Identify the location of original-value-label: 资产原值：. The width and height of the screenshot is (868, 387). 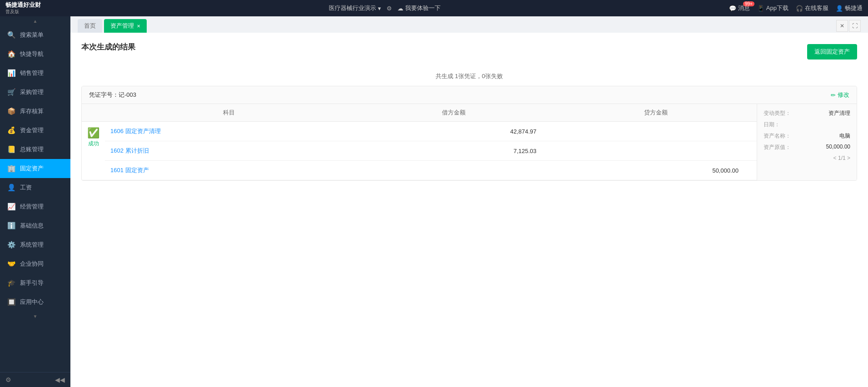
(777, 147).